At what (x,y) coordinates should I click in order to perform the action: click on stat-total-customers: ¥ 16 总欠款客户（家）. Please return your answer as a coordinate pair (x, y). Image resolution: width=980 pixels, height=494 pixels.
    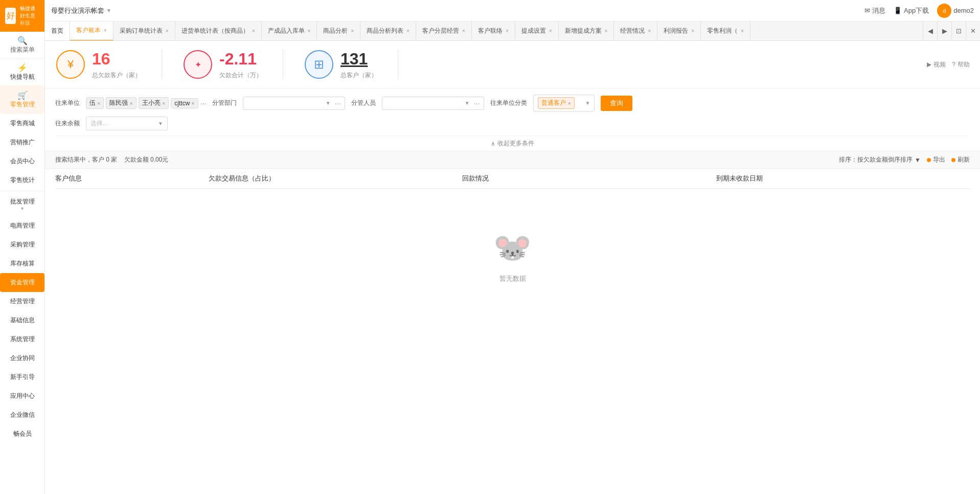
    Looking at the image, I should click on (108, 64).